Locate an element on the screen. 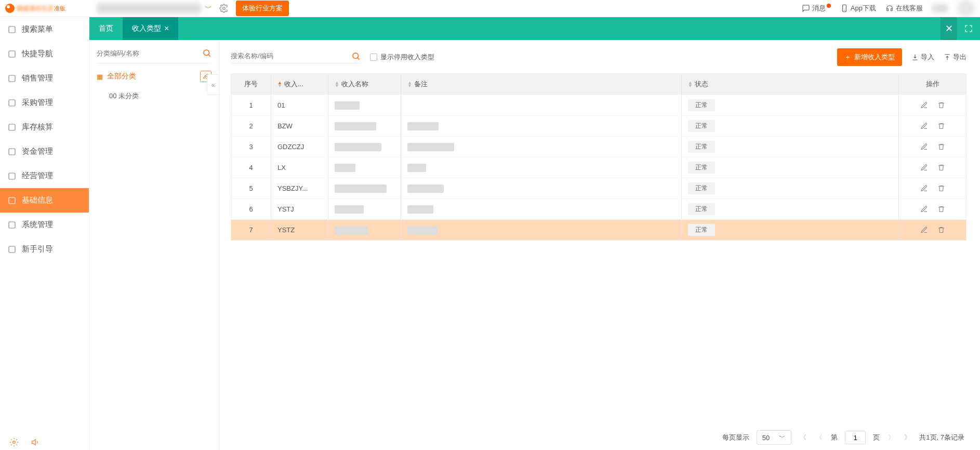 The image size is (980, 450). sidebar-item-4: 库存核算 is located at coordinates (45, 127).